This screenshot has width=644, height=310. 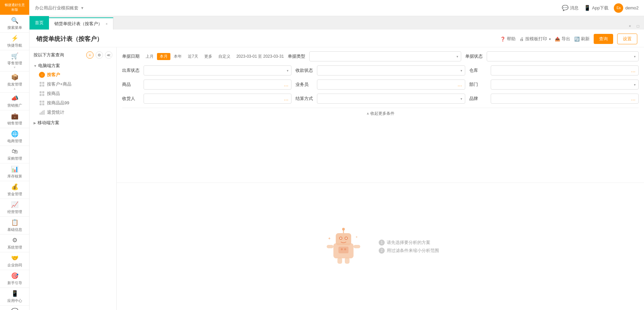 I want to click on sidebar-item-wechat: 💬 企业微信, so click(x=15, y=308).